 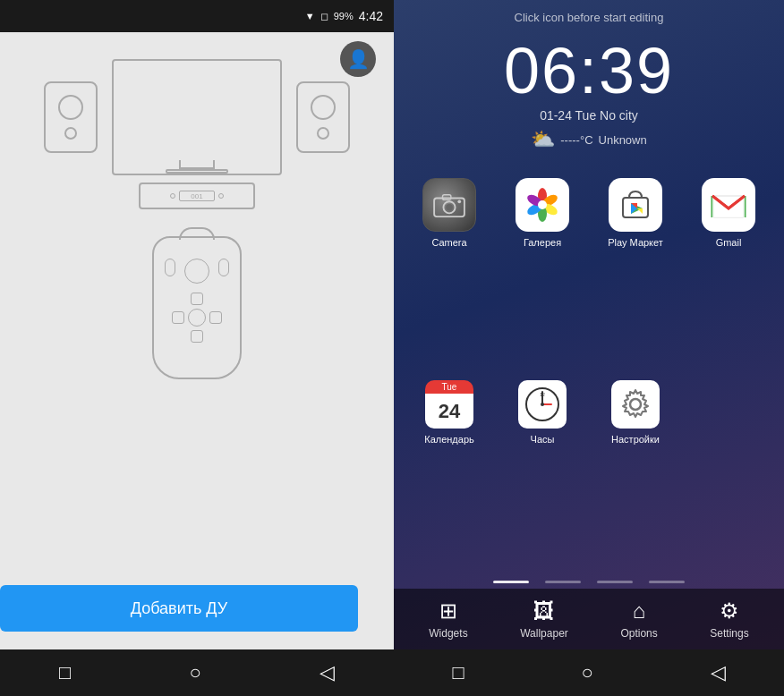 I want to click on remote-nav-mid, so click(x=197, y=318).